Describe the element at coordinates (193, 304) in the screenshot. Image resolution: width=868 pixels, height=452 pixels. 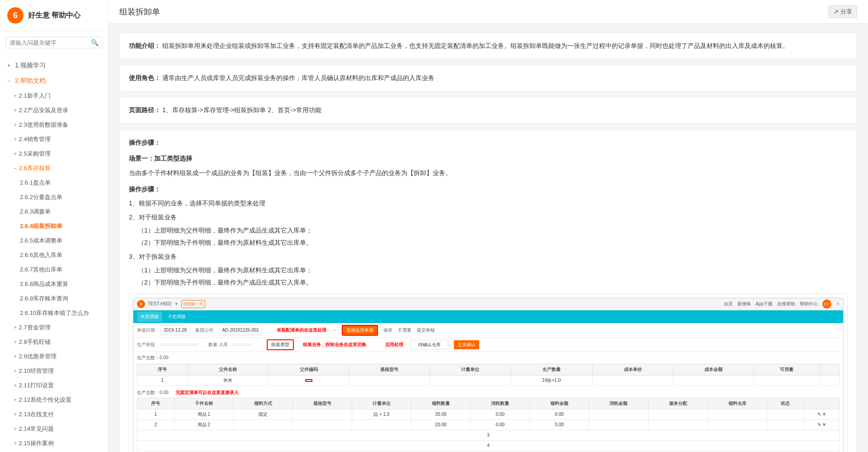
I see `mock-prev-btn: 找到前一天` at that location.